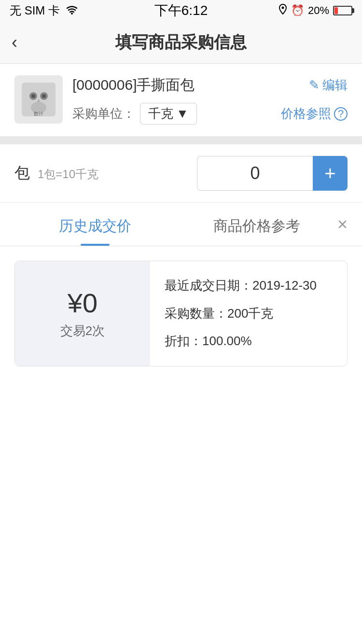 The height and width of the screenshot is (644, 362). Describe the element at coordinates (39, 99) in the screenshot. I see `product-image: 数计` at that location.